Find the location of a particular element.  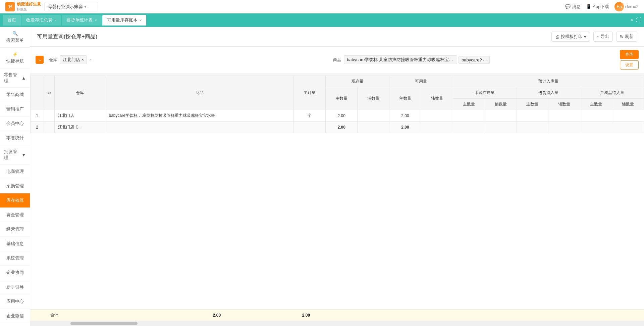

sidebar-item-system-mgmt: 系统管理 is located at coordinates (15, 259).